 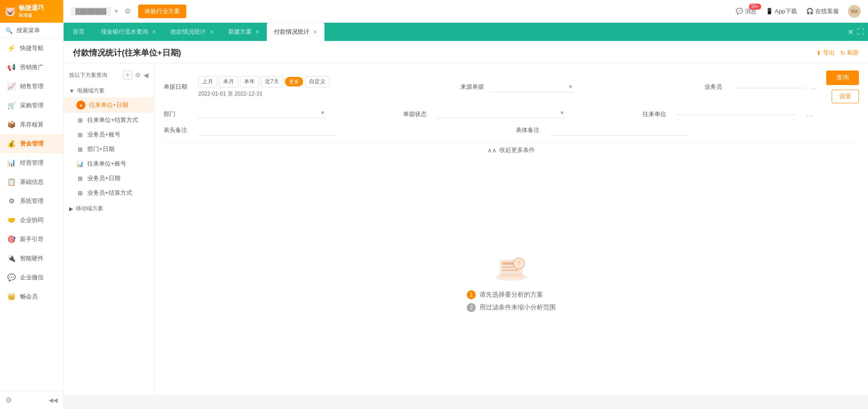 What do you see at coordinates (827, 11) in the screenshot?
I see `service-label: 在线客服` at bounding box center [827, 11].